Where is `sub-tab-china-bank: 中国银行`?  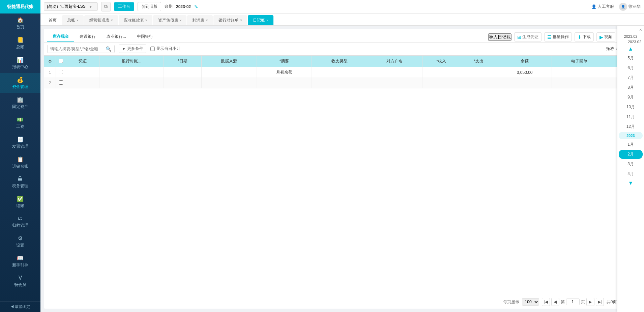
sub-tab-china-bank: 中国银行 is located at coordinates (145, 37).